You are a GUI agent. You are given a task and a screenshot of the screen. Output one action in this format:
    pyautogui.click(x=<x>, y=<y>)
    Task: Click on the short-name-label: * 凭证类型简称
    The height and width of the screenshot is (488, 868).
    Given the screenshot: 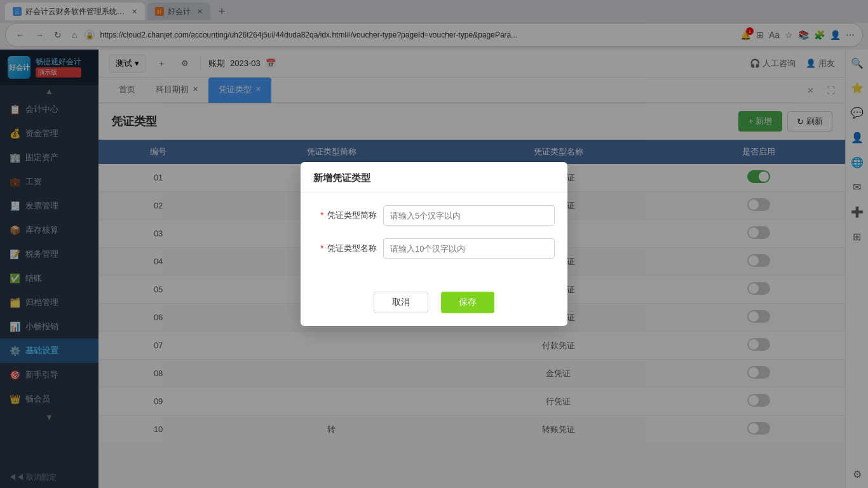 What is the action you would take?
    pyautogui.click(x=345, y=215)
    